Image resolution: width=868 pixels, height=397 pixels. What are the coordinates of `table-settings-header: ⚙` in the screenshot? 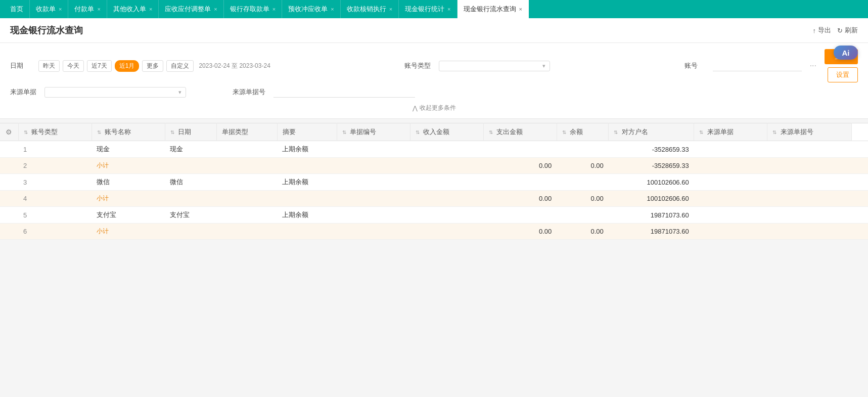 It's located at (9, 133).